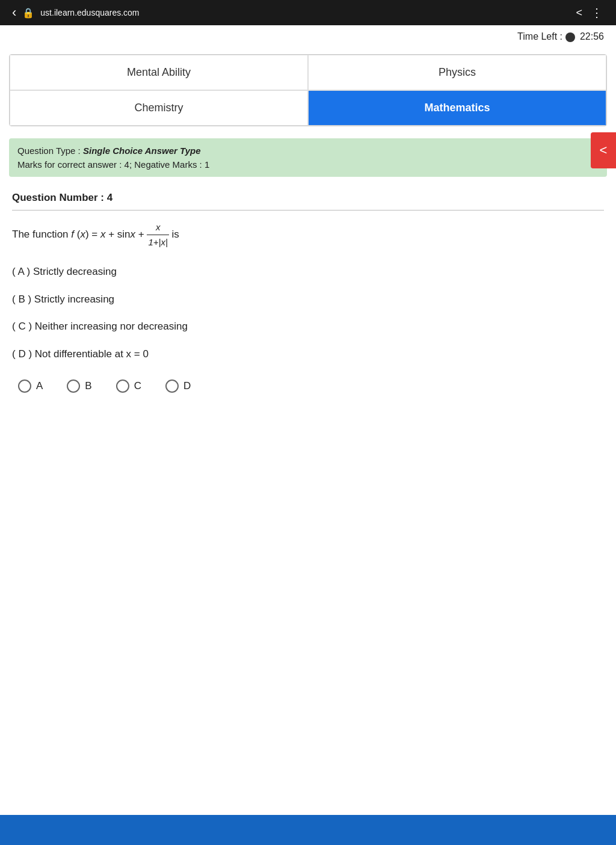  Describe the element at coordinates (308, 37) in the screenshot. I see `timer-bar: Time Left : 22:56` at that location.